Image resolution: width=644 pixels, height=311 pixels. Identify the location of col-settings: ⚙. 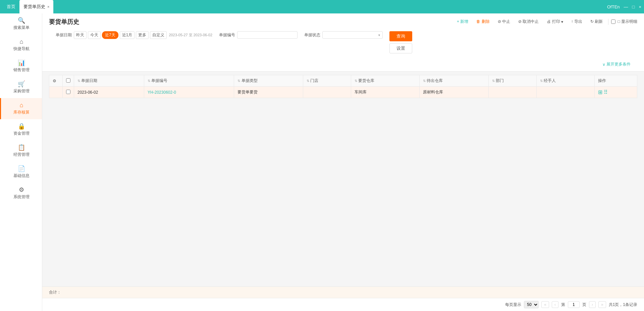
(56, 81).